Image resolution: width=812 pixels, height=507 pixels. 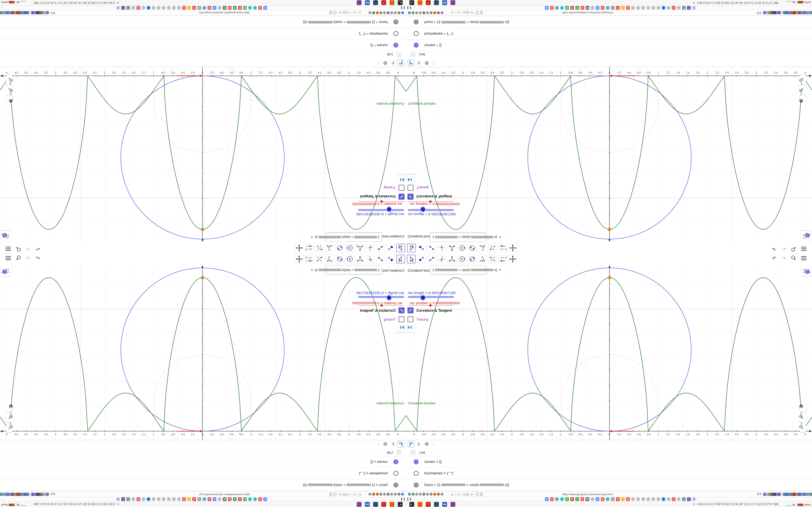 What do you see at coordinates (609, 462) in the screenshot?
I see `algebra-row-curves: curves = {}` at bounding box center [609, 462].